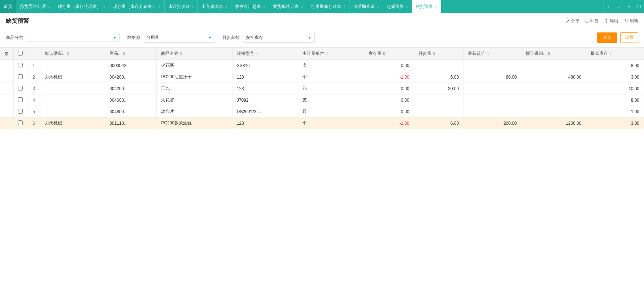 Image resolution: width=644 pixels, height=287 pixels. What do you see at coordinates (364, 6) in the screenshot?
I see `nav-tab-expiry-label: 保质期查询` at bounding box center [364, 6].